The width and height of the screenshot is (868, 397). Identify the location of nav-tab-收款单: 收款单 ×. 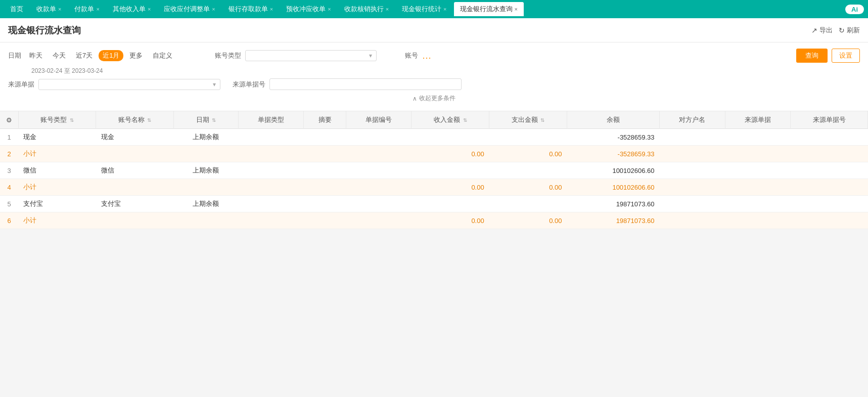
(49, 9).